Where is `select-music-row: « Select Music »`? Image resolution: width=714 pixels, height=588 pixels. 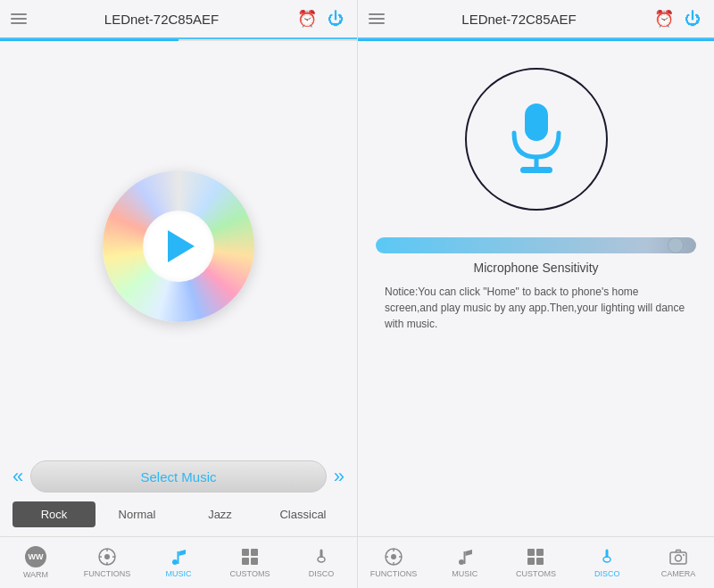
select-music-row: « Select Music » is located at coordinates (178, 476).